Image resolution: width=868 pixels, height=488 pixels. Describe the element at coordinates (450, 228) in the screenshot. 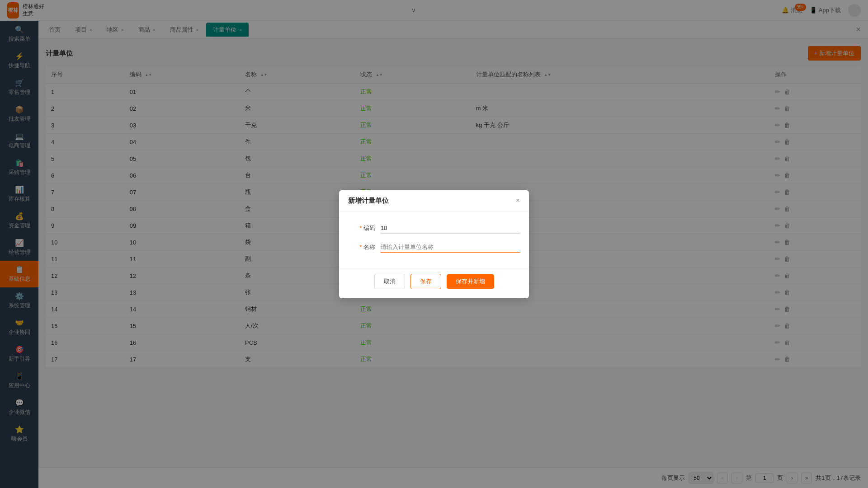

I see `code-input` at that location.